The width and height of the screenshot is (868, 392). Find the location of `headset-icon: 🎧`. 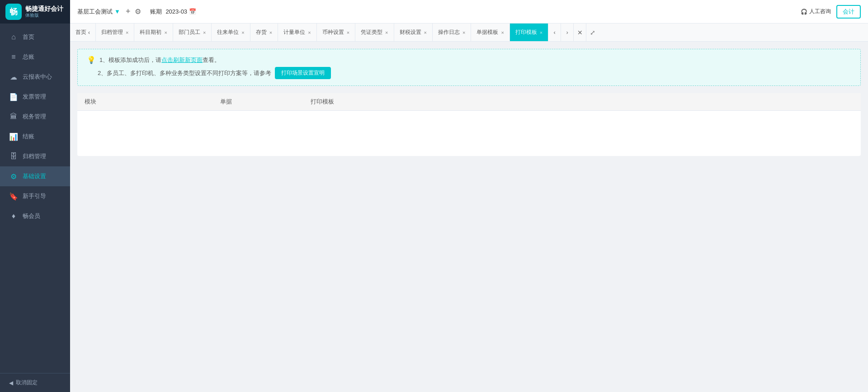

headset-icon: 🎧 is located at coordinates (804, 12).